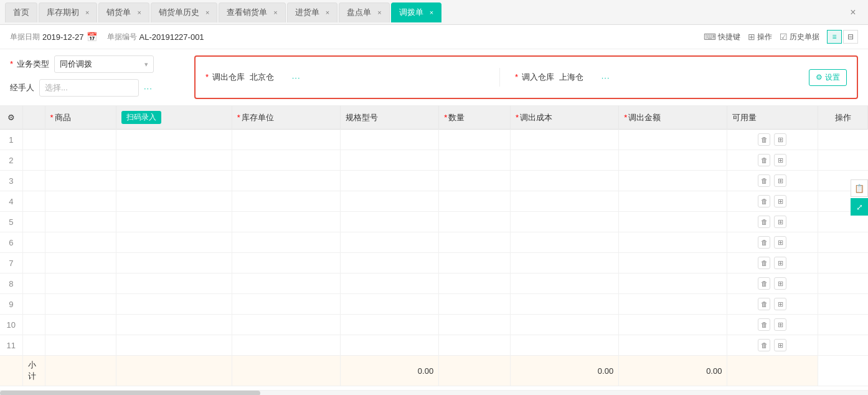 This screenshot has width=868, height=395. I want to click on window-close-button: ×, so click(853, 12).